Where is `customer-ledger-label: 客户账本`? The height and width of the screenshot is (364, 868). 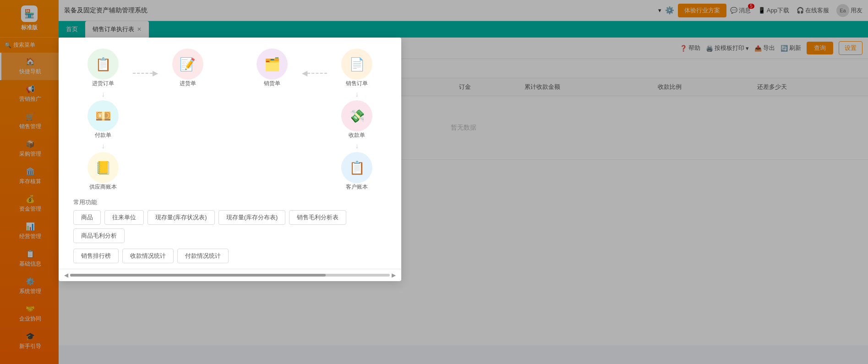
customer-ledger-label: 客户账本 is located at coordinates (357, 187).